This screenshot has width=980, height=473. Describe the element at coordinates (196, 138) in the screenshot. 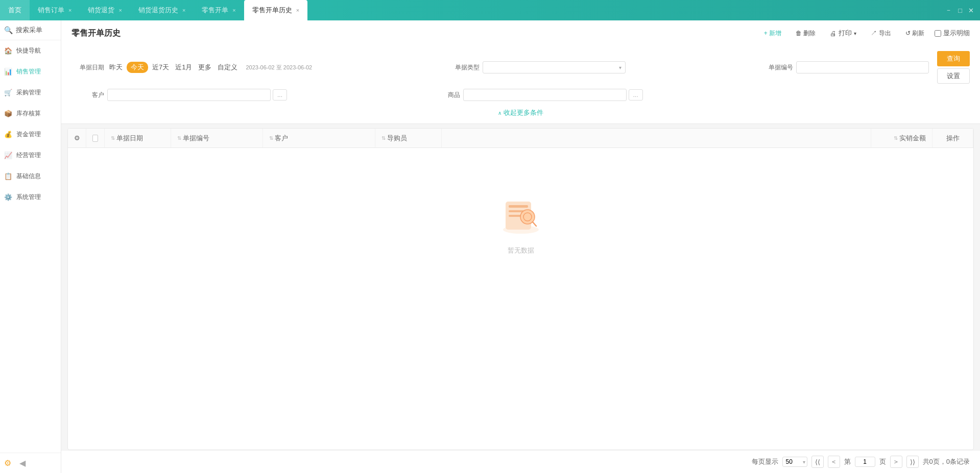

I see `th-number-label: 单据编号` at that location.